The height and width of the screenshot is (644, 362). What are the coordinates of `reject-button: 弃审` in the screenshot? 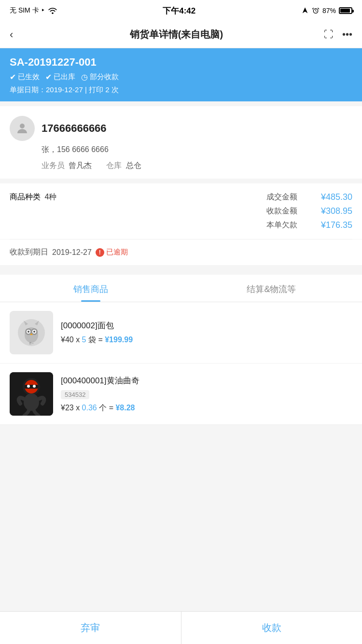 It's located at (91, 628).